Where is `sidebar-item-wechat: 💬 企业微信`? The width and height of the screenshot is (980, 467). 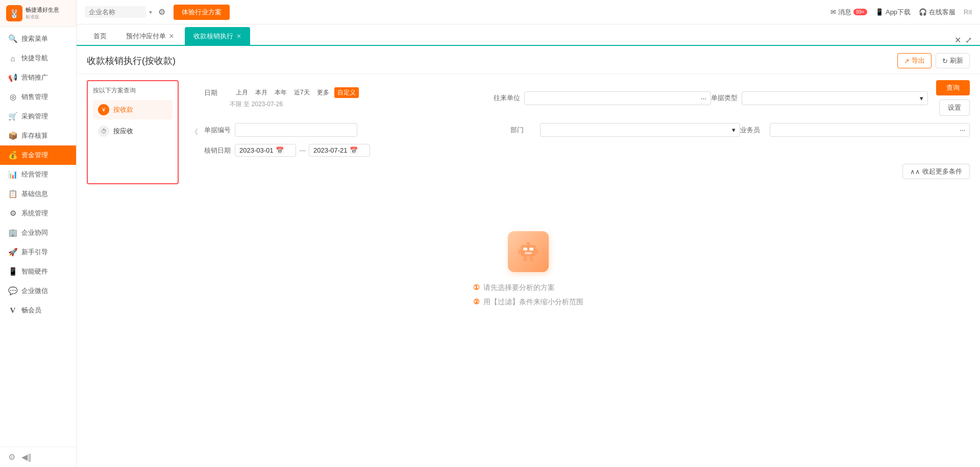 sidebar-item-wechat: 💬 企业微信 is located at coordinates (38, 291).